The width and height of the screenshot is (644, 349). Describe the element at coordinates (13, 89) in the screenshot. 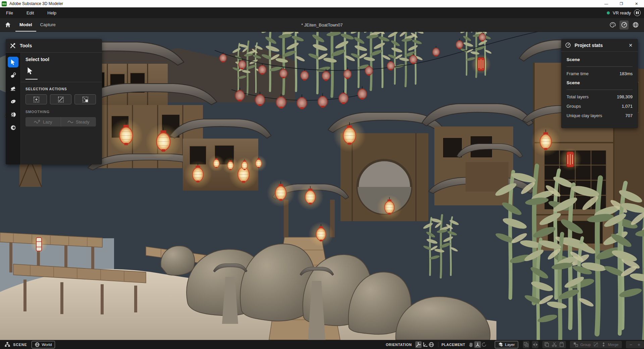

I see `eraser-icon` at that location.